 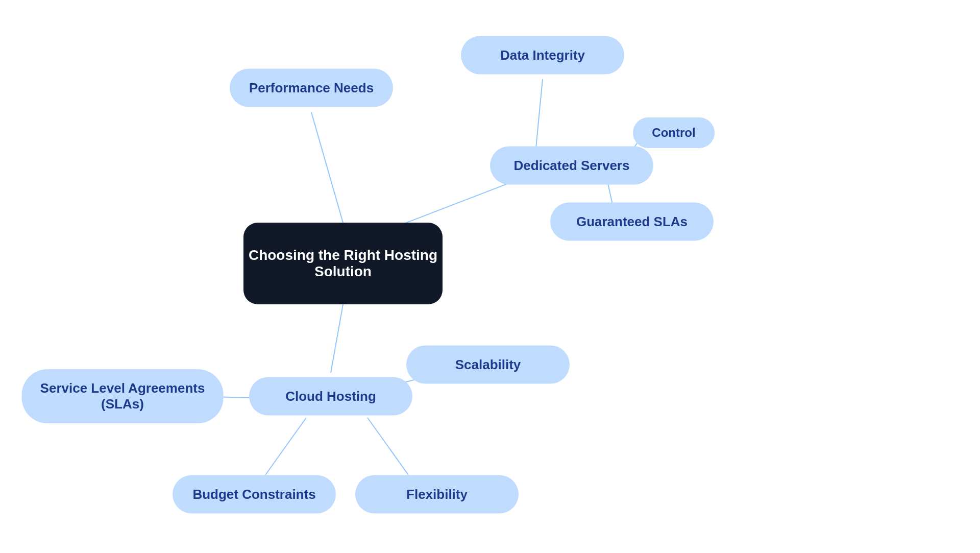 What do you see at coordinates (122, 396) in the screenshot?
I see `service-level-agreements-node: Service Level Agreements(SLAs)` at bounding box center [122, 396].